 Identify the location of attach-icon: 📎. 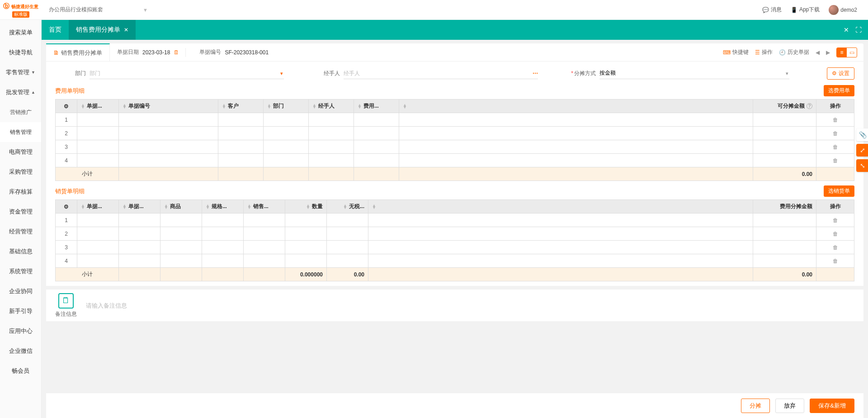
(862, 135).